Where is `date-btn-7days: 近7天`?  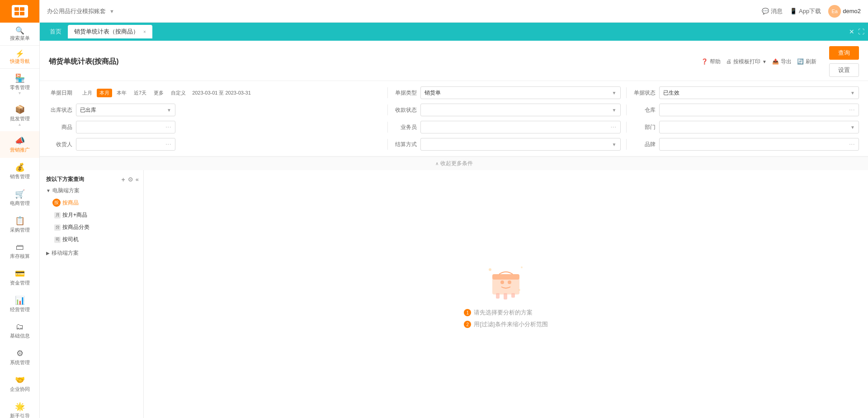 date-btn-7days: 近7天 is located at coordinates (140, 93).